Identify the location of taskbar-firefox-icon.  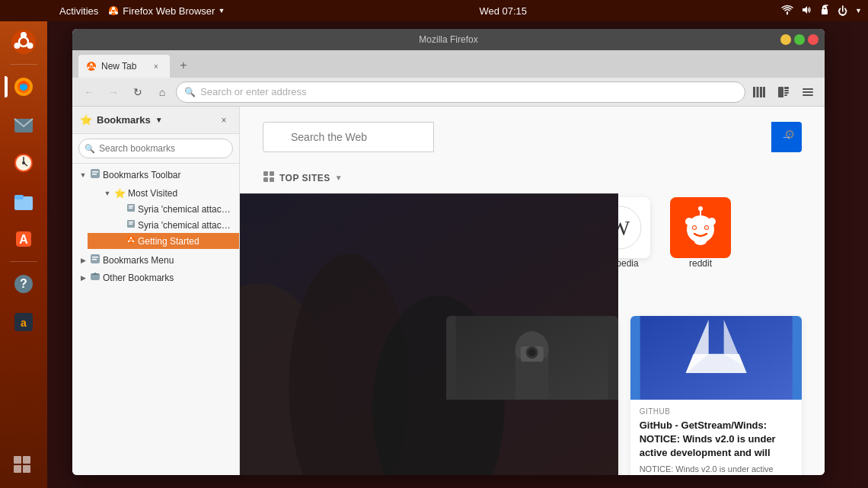
(24, 87).